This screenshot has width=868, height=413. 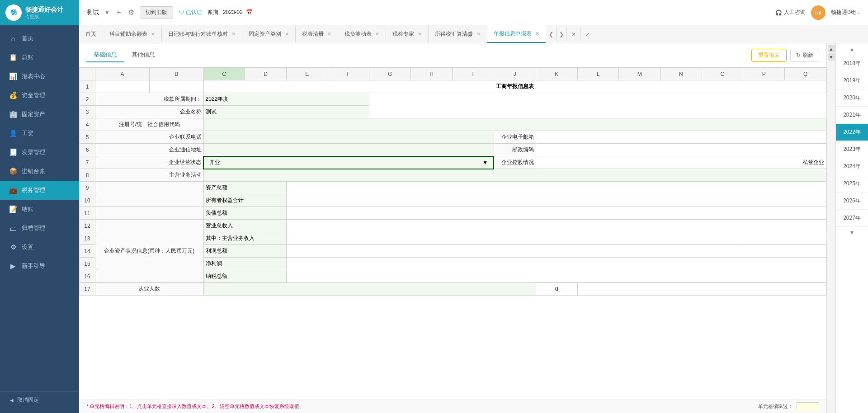 I want to click on cell-16-C: 纳税总额, so click(x=245, y=277).